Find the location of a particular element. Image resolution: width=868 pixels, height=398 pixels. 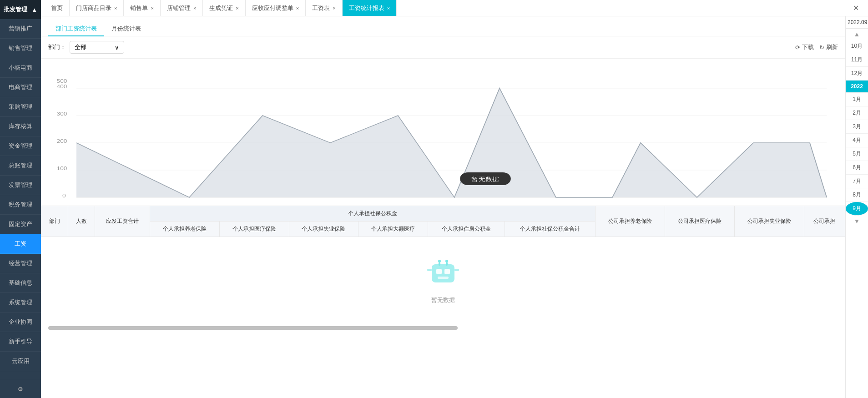

toolbar-right: ⟳ 下载 ↻ 刷新 is located at coordinates (817, 47).